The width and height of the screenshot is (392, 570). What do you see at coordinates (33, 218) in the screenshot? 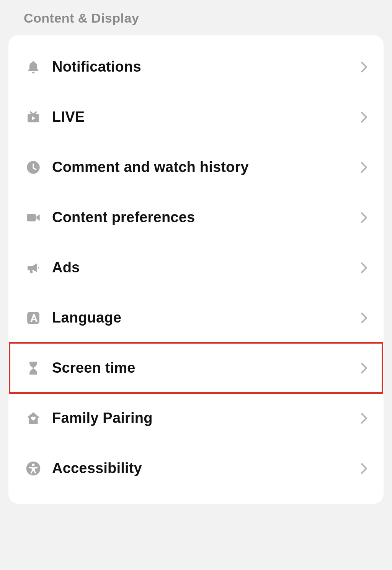
I see `video-camera-icon` at bounding box center [33, 218].